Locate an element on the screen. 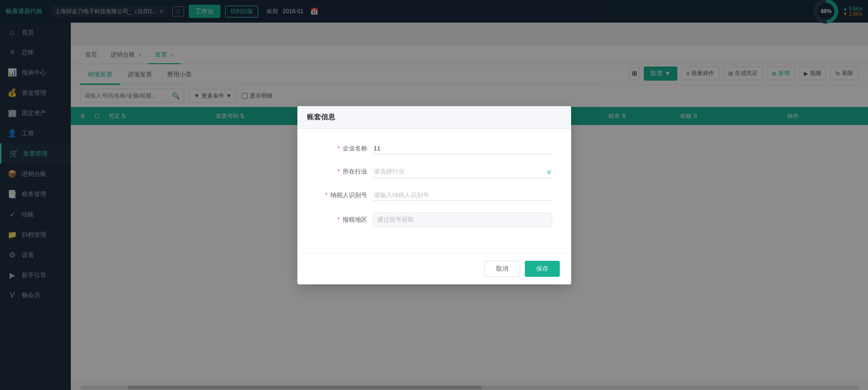 This screenshot has width=868, height=390. form-row-company: * 企业名称 is located at coordinates (434, 149).